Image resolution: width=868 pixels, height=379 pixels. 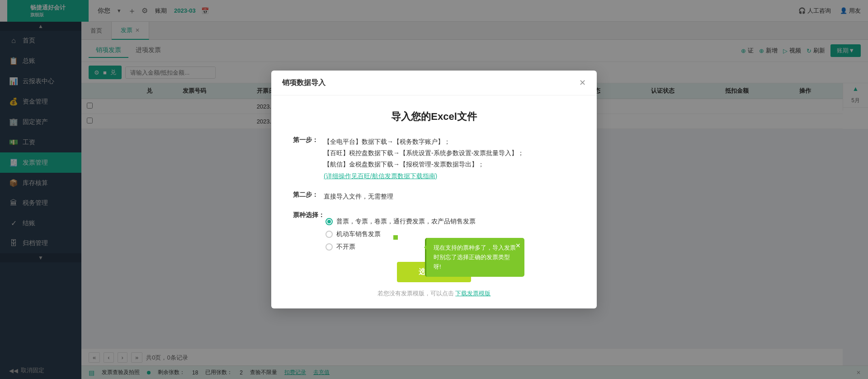 I want to click on radio-label-2: 机动车销售发票, so click(x=359, y=234).